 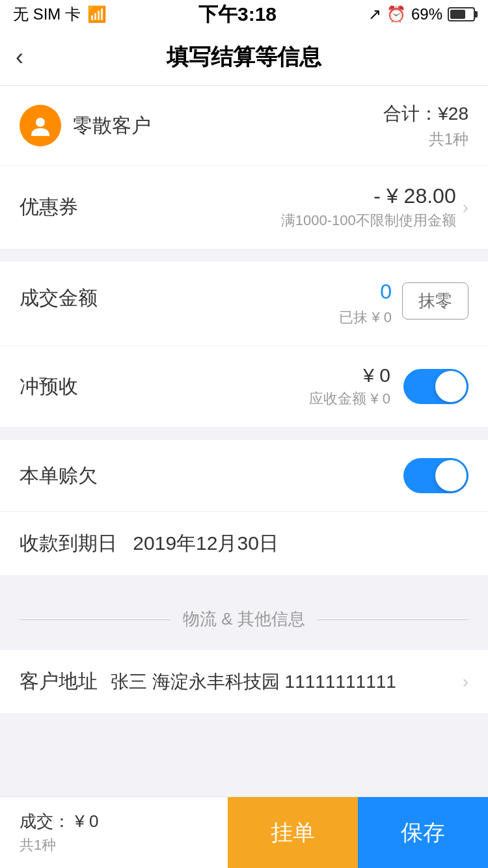 I want to click on deal-already-rounded: 已抹 ¥ 0, so click(x=366, y=318).